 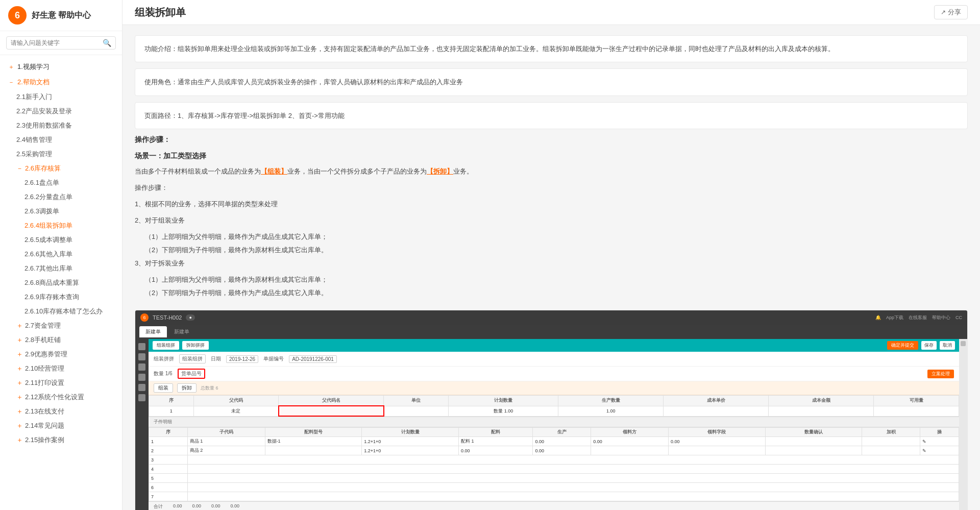 What do you see at coordinates (943, 12) in the screenshot?
I see `share-icon: ↗` at bounding box center [943, 12].